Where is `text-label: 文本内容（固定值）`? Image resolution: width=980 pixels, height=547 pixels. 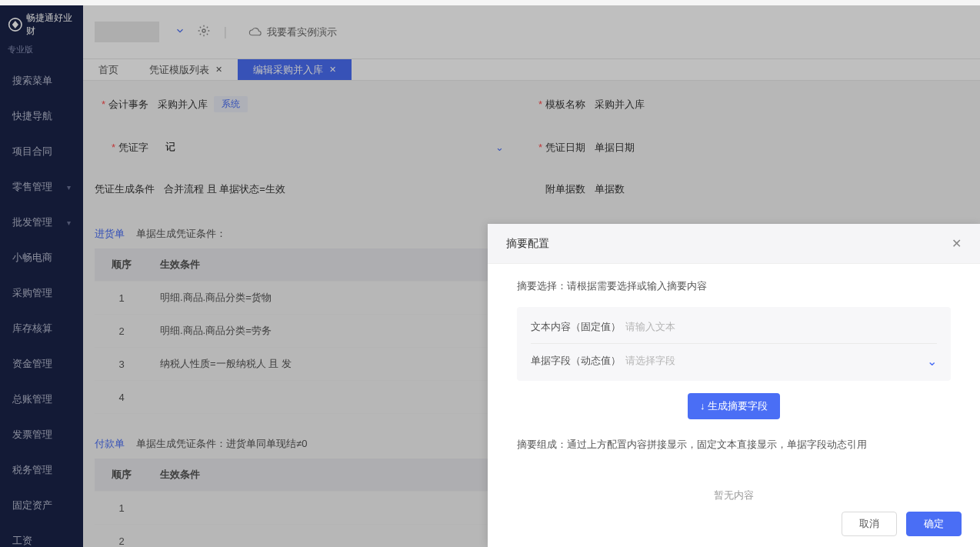 text-label: 文本内容（固定值） is located at coordinates (575, 327).